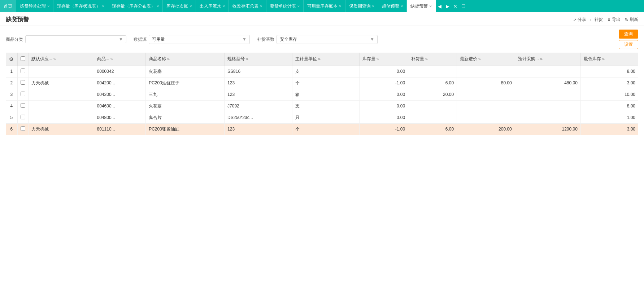 This screenshot has width=644, height=287. What do you see at coordinates (362, 6) in the screenshot?
I see `tab-shelf-life: 保质期查询 ×` at bounding box center [362, 6].